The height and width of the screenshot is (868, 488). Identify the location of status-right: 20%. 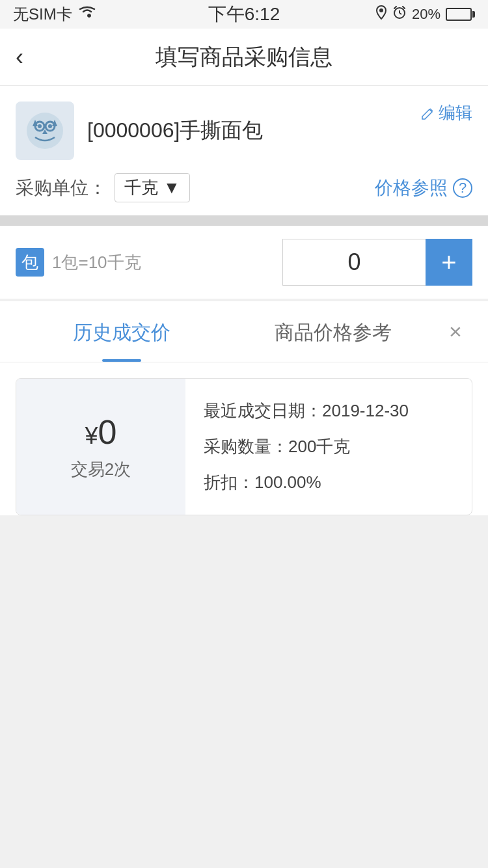
(426, 14).